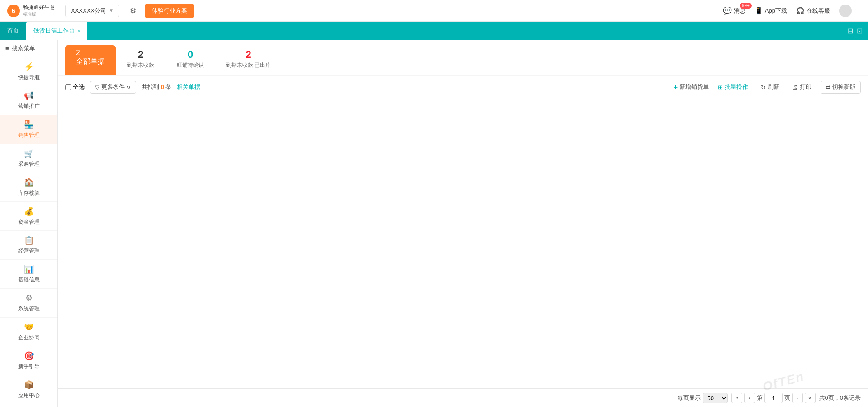  I want to click on company-selector: XXXXXX公司 ▼, so click(92, 11).